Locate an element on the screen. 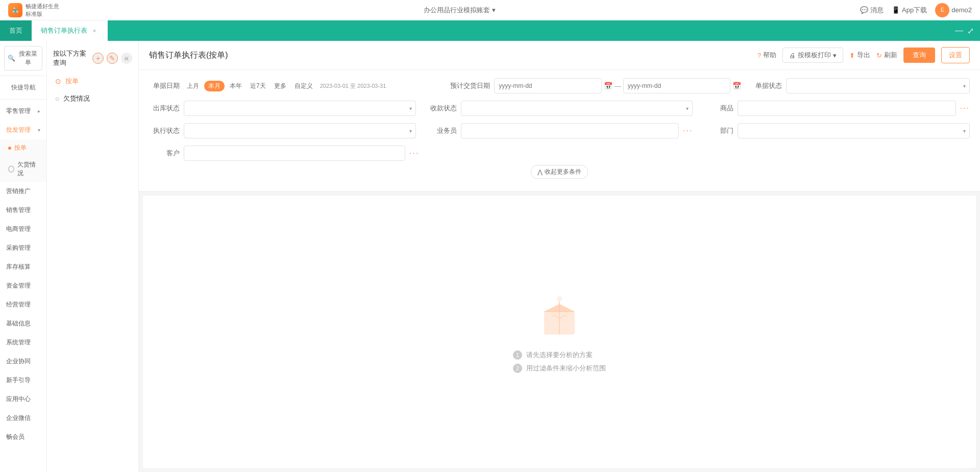 The image size is (980, 472). sidebar-item-system: 系统管理 is located at coordinates (23, 342).